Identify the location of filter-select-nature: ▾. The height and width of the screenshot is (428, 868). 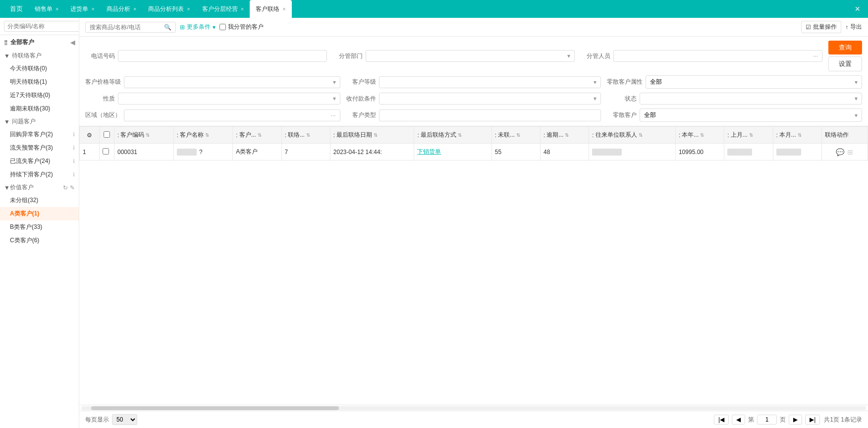
(229, 99).